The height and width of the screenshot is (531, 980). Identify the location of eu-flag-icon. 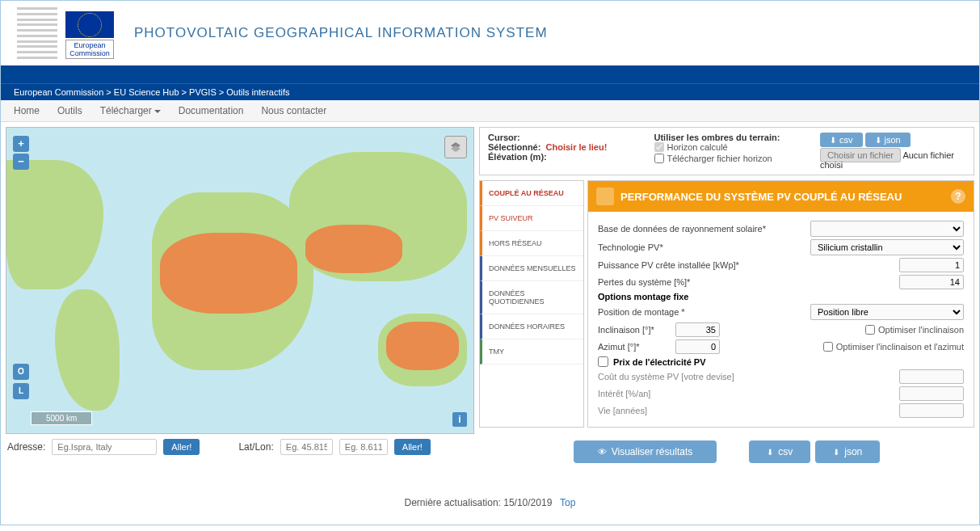
(90, 24).